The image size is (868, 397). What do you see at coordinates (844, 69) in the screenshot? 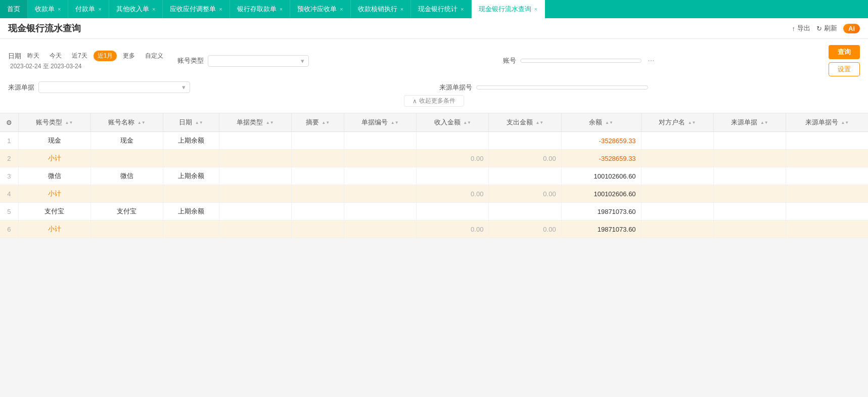
I see `settings-button: 设置` at bounding box center [844, 69].